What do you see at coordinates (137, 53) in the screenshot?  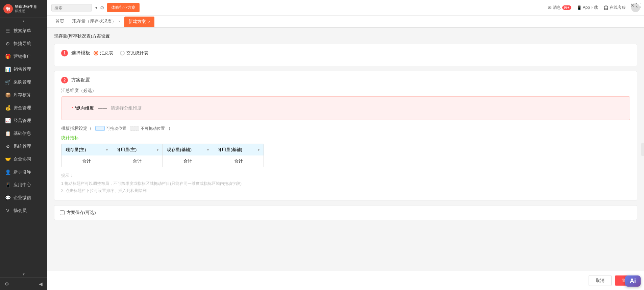 I see `radio-cross-label: 交叉统计表` at bounding box center [137, 53].